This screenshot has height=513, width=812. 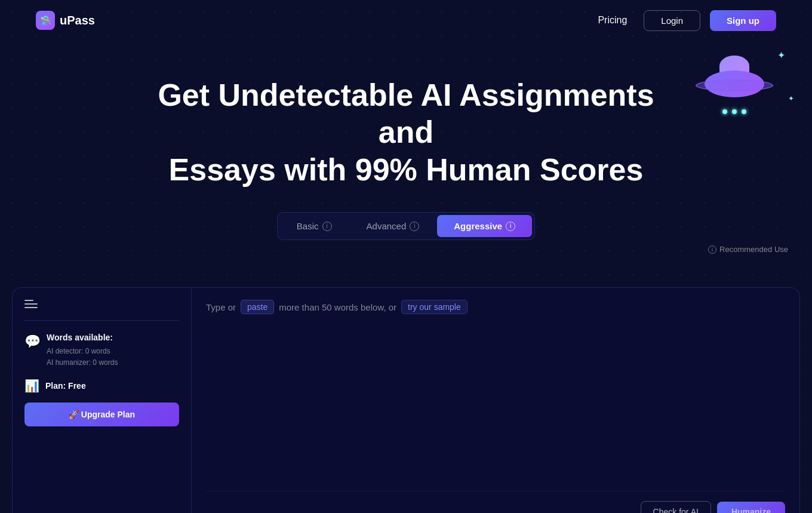 I want to click on recommended-label: Recommended Use, so click(x=753, y=250).